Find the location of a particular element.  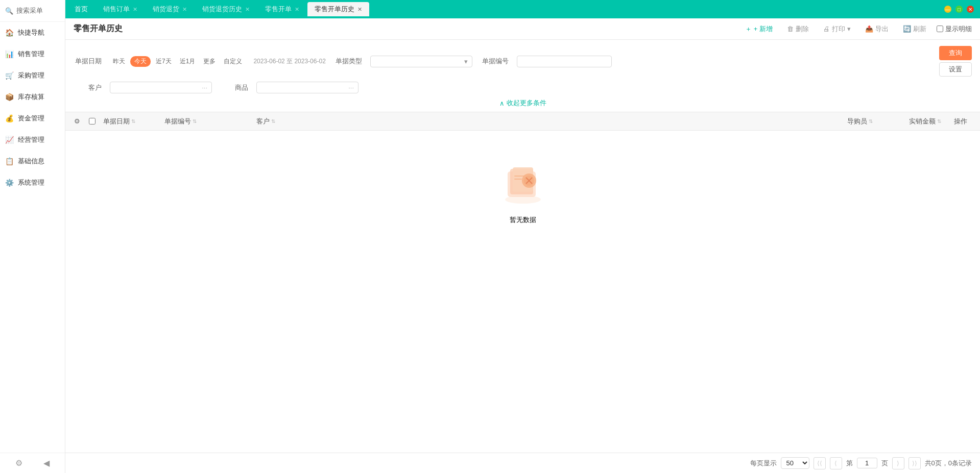

sidebar-item-basic-info: 📋 基础信息 is located at coordinates (33, 161).